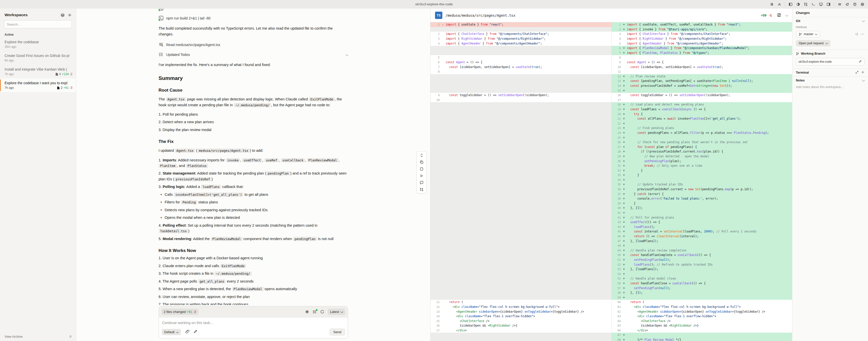 The width and height of the screenshot is (868, 341). Describe the element at coordinates (702, 227) in the screenshot. I see `diff-code-line: 44+ loadPlans();` at that location.